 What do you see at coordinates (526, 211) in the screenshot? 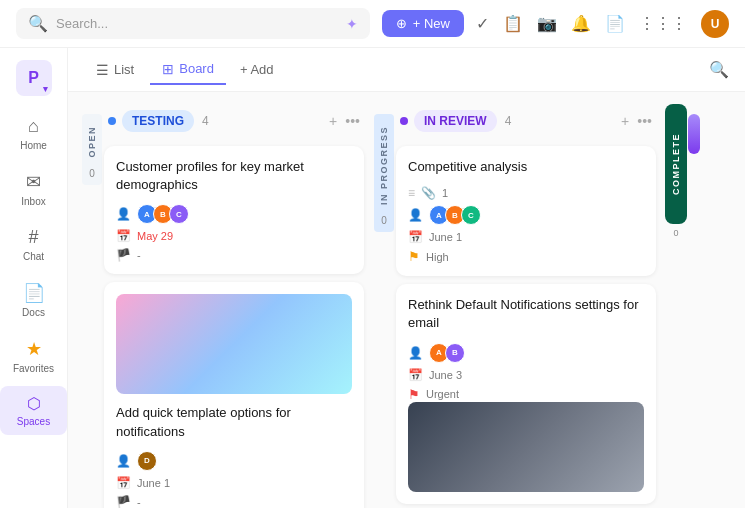
I see `card-competitive-analysis: Competitive analysis ≡ 📎 1 👤 A` at bounding box center [526, 211].